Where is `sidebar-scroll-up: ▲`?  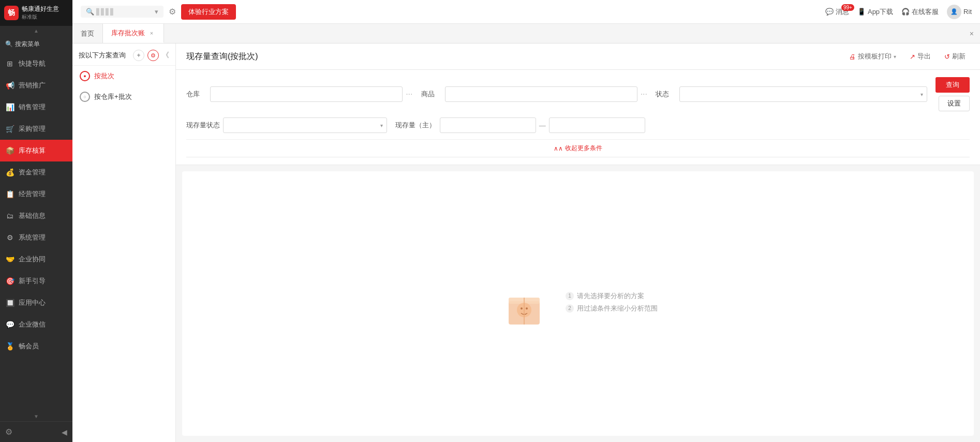
sidebar-scroll-up: ▲ is located at coordinates (36, 31).